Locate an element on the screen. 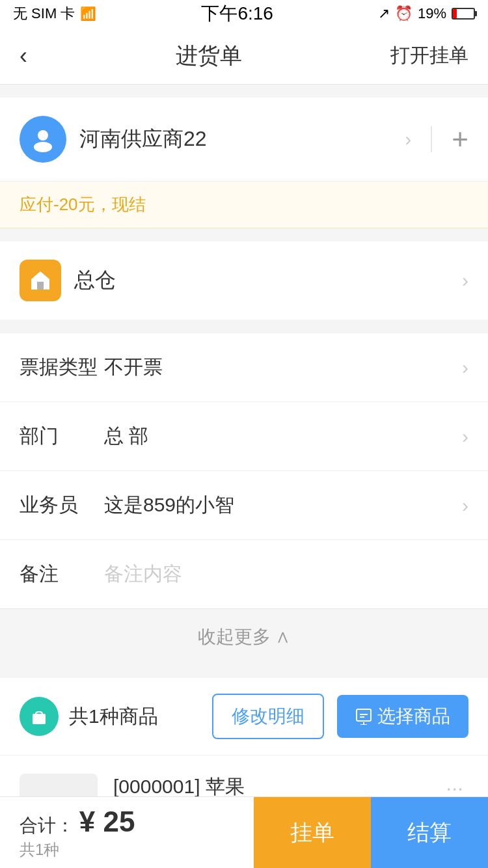 The height and width of the screenshot is (868, 488). warehouse-arrow-icon: › is located at coordinates (465, 280).